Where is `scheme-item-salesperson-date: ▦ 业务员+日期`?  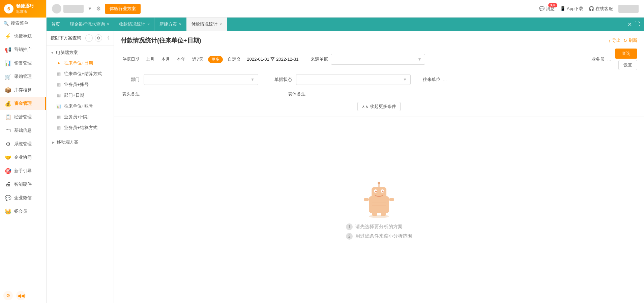
scheme-item-salesperson-date: ▦ 业务员+日期 is located at coordinates (80, 117).